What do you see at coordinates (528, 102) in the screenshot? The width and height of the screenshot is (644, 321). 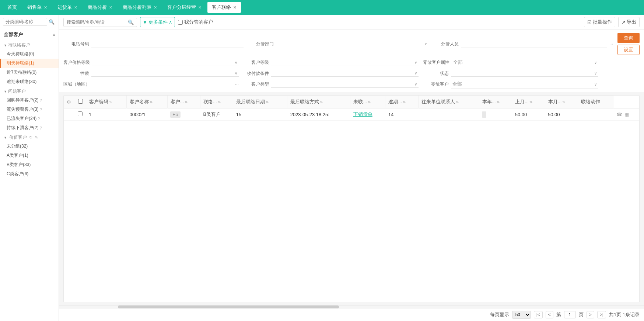 I see `col-last-month: 上月...⇅` at bounding box center [528, 102].